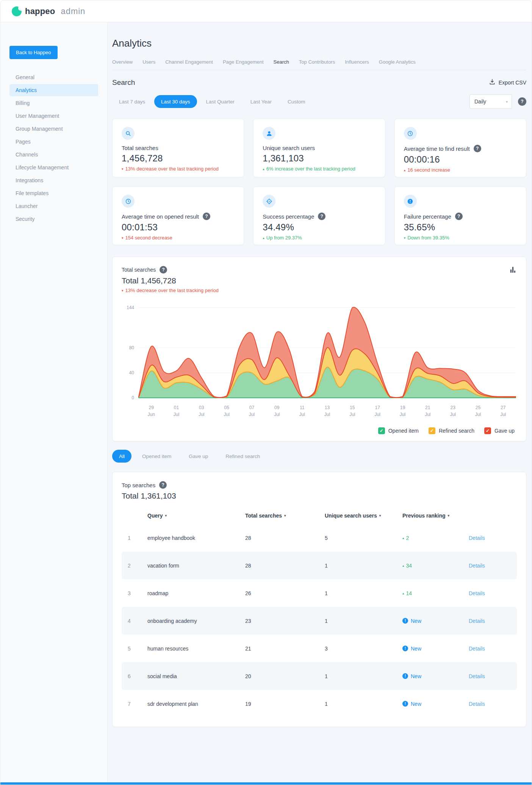 The height and width of the screenshot is (785, 532). Describe the element at coordinates (281, 62) in the screenshot. I see `tab-search: Search` at that location.